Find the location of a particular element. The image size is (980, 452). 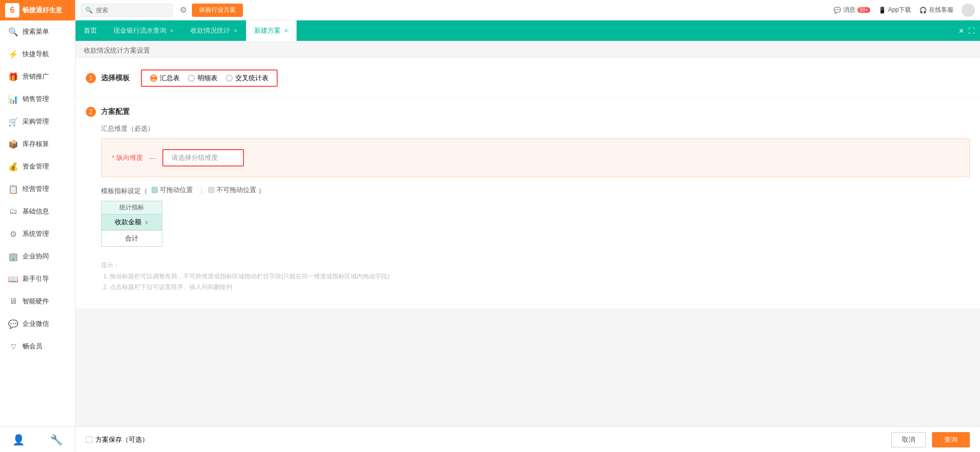

sidebar-item-guide: 📖 新手引导 is located at coordinates (38, 279).